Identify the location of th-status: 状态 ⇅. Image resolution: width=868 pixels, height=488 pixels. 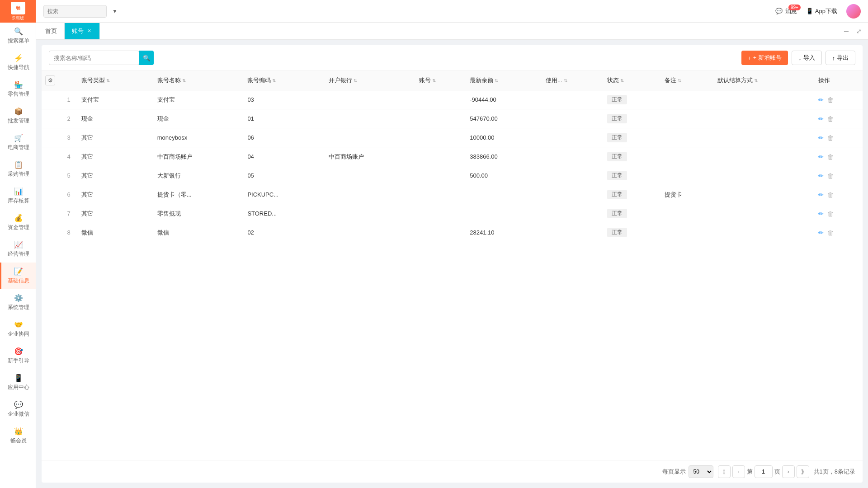
(632, 80).